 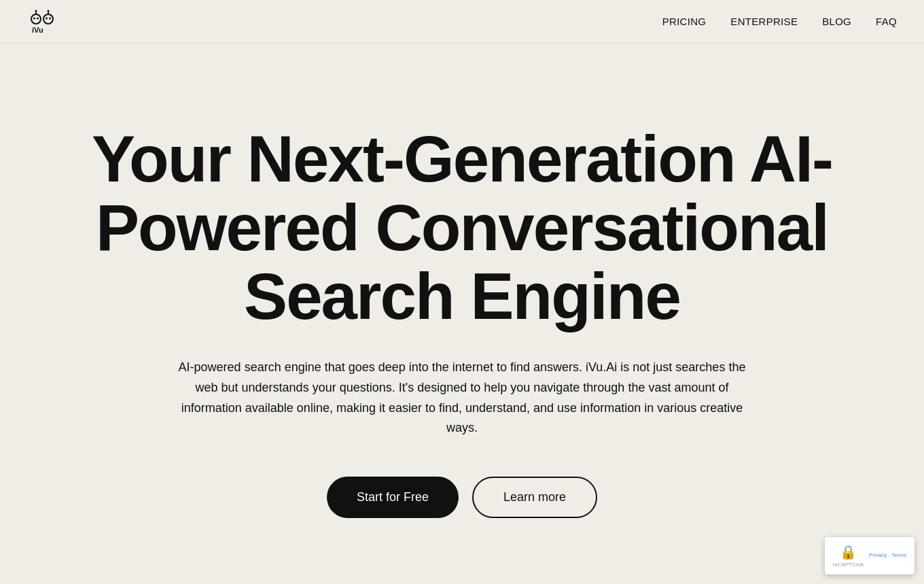 I want to click on logo: iVu, so click(x=42, y=22).